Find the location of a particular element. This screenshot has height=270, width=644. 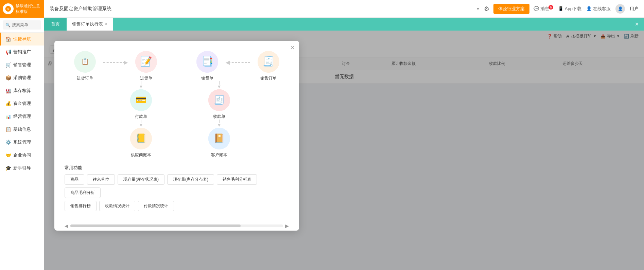

message-label: 消息 is located at coordinates (545, 9).